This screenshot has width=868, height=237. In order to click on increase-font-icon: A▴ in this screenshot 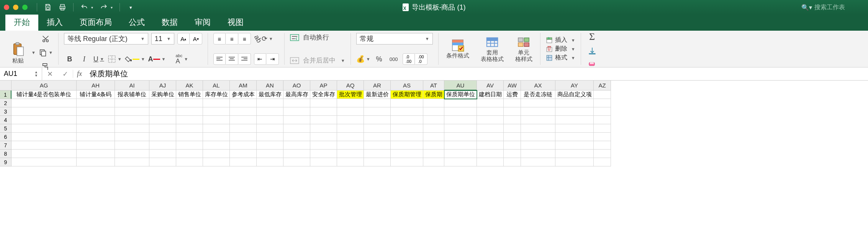, I will do `click(183, 39)`.